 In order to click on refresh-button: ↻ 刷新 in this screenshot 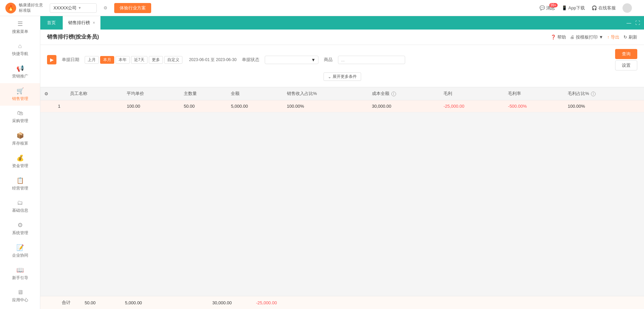, I will do `click(630, 37)`.